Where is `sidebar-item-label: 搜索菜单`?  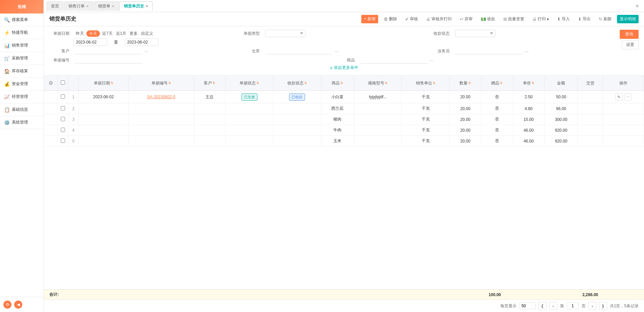 sidebar-item-label: 搜索菜单 is located at coordinates (20, 20).